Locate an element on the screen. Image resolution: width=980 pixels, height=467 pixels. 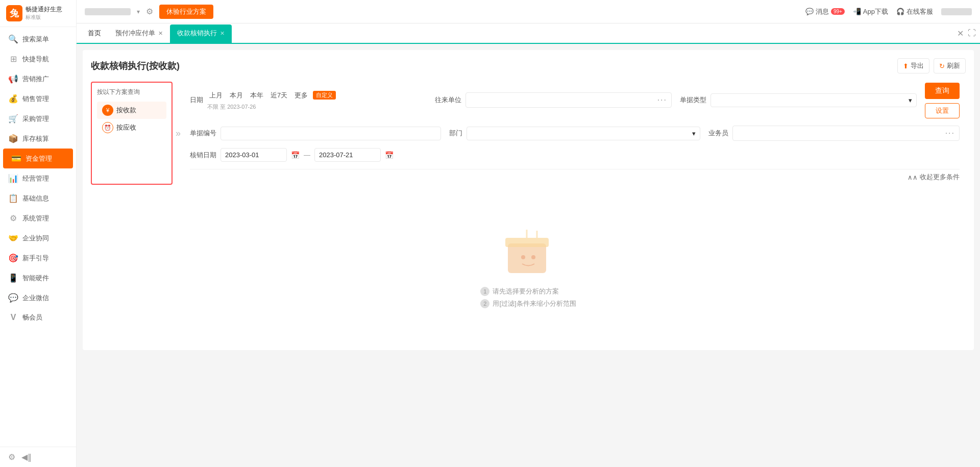
sales-rep-label: 业务员 is located at coordinates (719, 133).